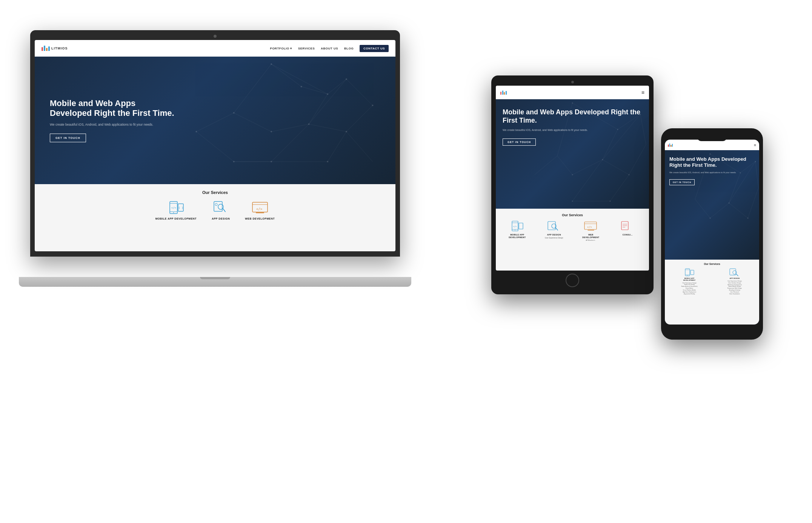 This screenshot has width=812, height=523. Describe the element at coordinates (712, 205) in the screenshot. I see `phone-hero: Mobile and Web Apps Developed Right the …` at that location.